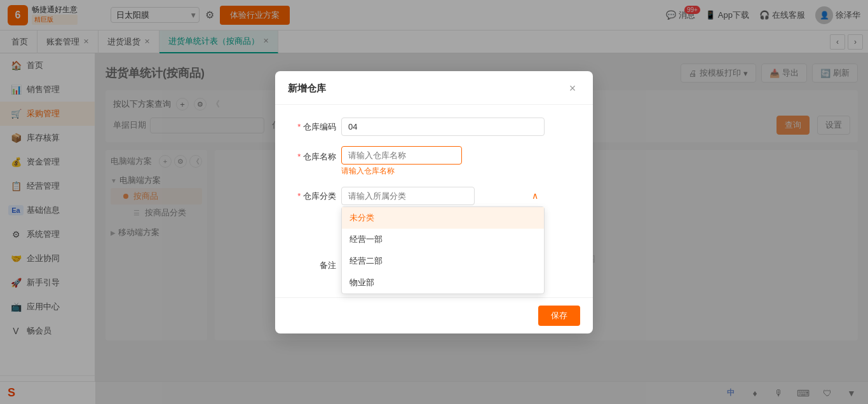  What do you see at coordinates (316, 125) in the screenshot?
I see `code-label: 仓库编码` at bounding box center [316, 125].